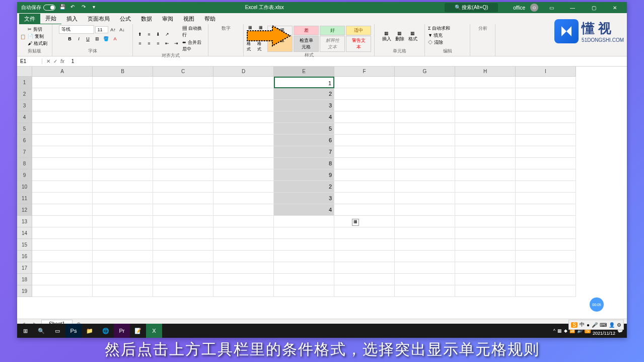 Image resolution: width=644 pixels, height=362 pixels. Describe the element at coordinates (123, 83) in the screenshot. I see `cell-B1` at that location.